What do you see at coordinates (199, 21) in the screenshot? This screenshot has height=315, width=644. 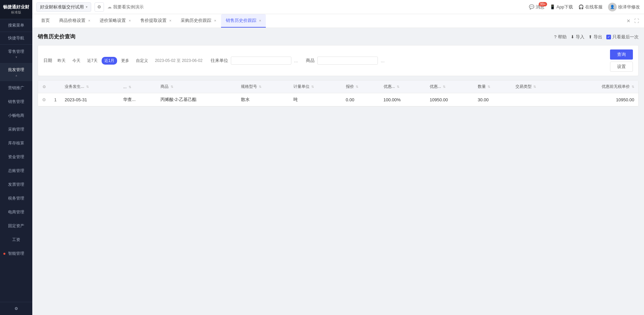 I see `tab-purchase-history: 采购历史价跟踪 ×` at bounding box center [199, 21].